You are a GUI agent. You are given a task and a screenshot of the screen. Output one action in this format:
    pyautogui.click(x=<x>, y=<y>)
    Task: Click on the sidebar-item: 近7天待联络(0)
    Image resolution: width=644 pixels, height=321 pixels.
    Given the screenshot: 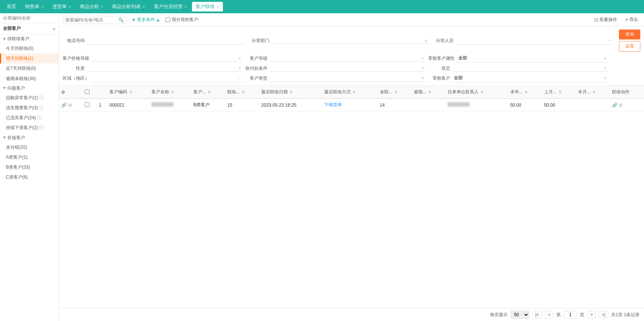 What is the action you would take?
    pyautogui.click(x=29, y=69)
    